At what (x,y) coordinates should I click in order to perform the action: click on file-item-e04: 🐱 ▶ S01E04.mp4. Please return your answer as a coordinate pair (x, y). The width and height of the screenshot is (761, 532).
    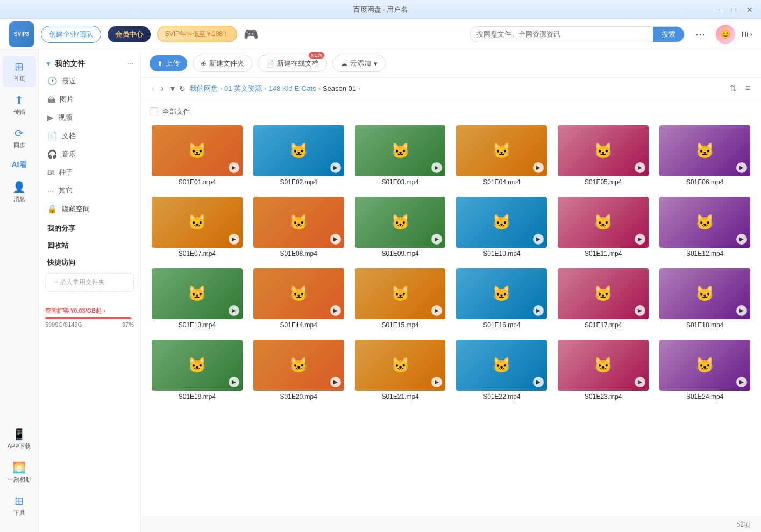
    Looking at the image, I should click on (501, 156).